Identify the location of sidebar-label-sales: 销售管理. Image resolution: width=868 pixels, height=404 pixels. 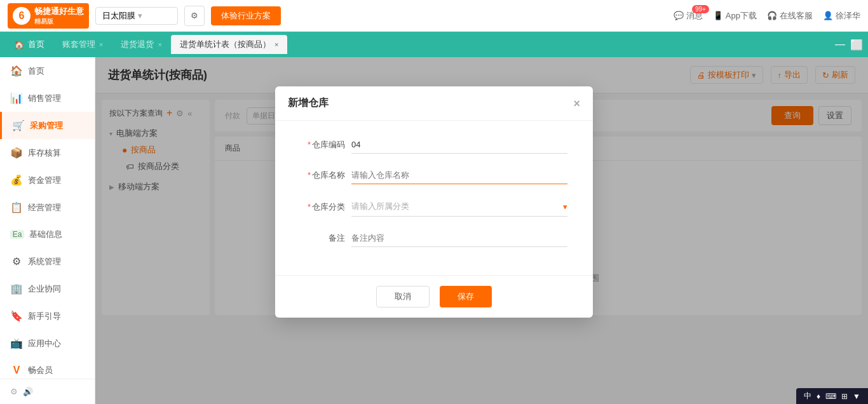
(44, 98).